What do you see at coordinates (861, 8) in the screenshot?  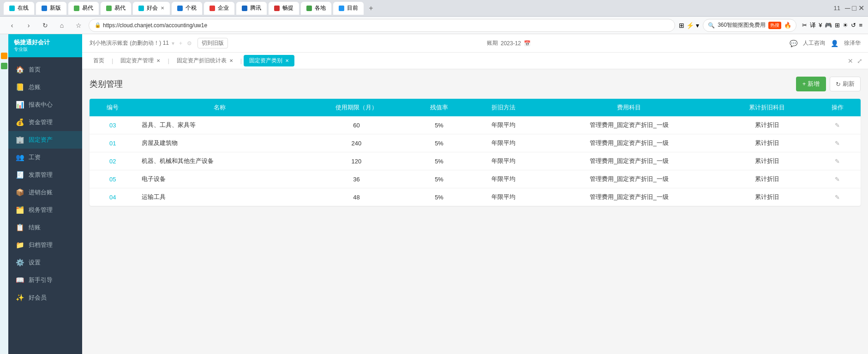 I see `close-window-btn: ✕` at bounding box center [861, 8].